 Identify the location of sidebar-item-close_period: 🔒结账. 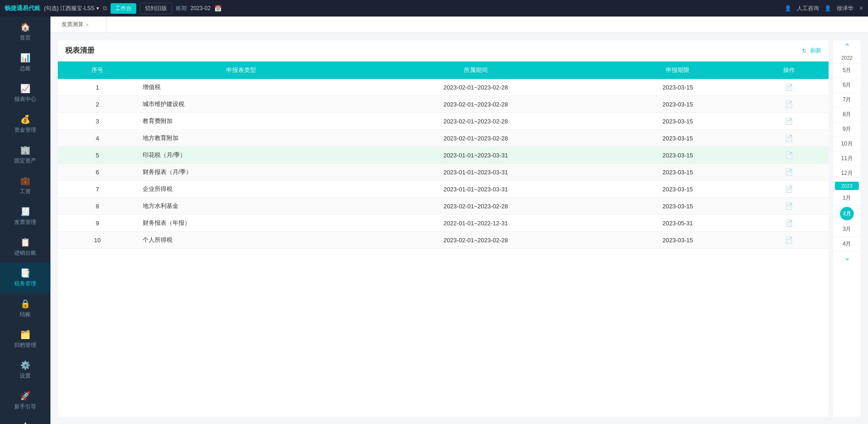
(25, 308).